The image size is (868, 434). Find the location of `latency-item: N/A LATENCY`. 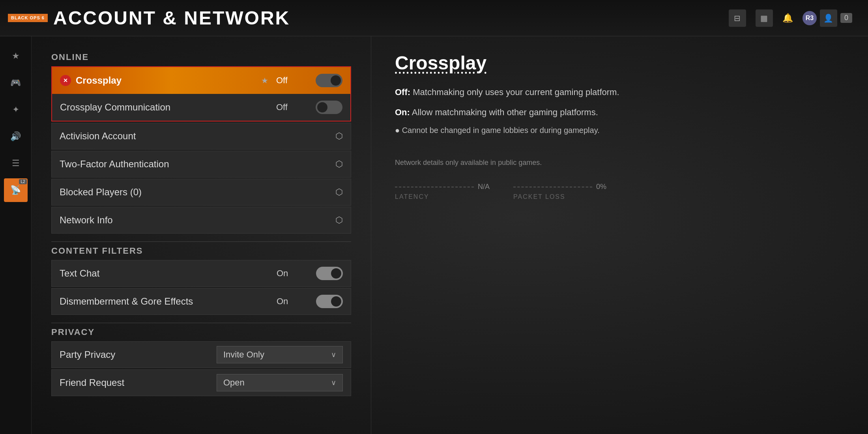

latency-item: N/A LATENCY is located at coordinates (442, 192).